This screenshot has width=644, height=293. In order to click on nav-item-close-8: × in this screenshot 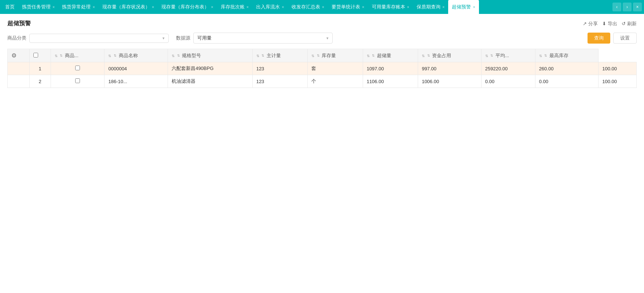, I will do `click(363, 7)`.